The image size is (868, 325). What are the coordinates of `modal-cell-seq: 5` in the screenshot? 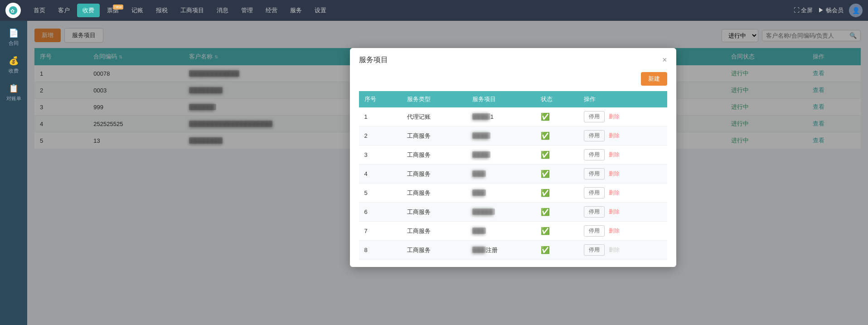 It's located at (381, 193).